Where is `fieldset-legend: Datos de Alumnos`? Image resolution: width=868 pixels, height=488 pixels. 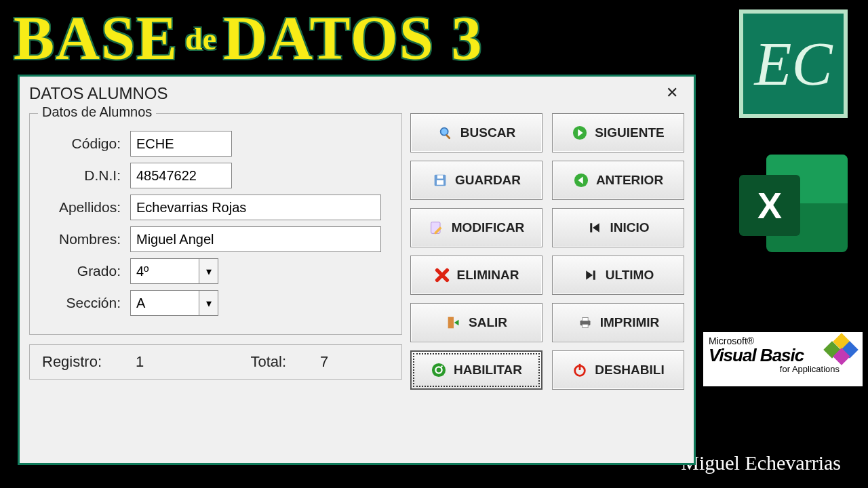
fieldset-legend: Datos de Alumnos is located at coordinates (97, 113).